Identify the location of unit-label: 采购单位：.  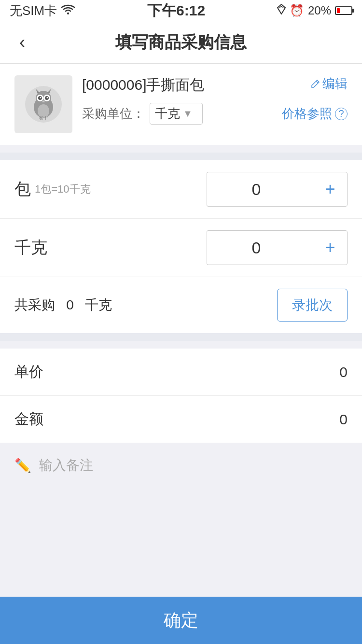
(113, 114).